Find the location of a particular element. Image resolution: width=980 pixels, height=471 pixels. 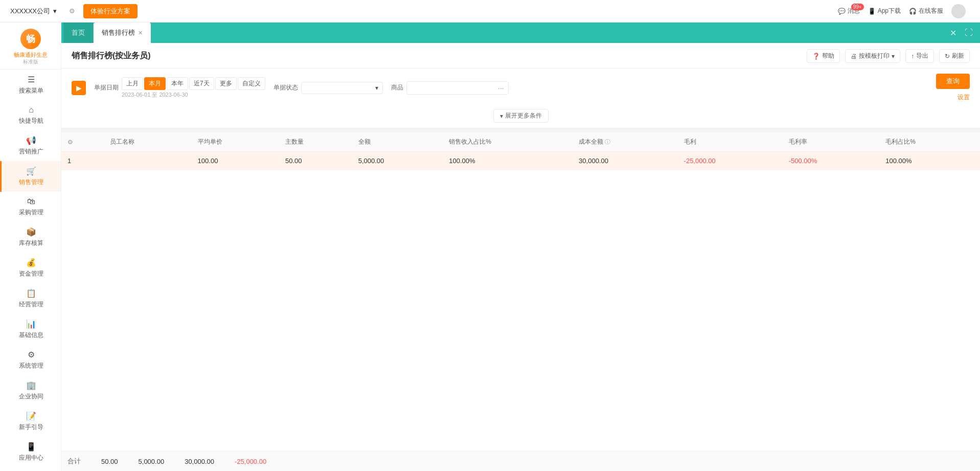

sidebar-item-sales: 🛒 销售管理 is located at coordinates (31, 176).